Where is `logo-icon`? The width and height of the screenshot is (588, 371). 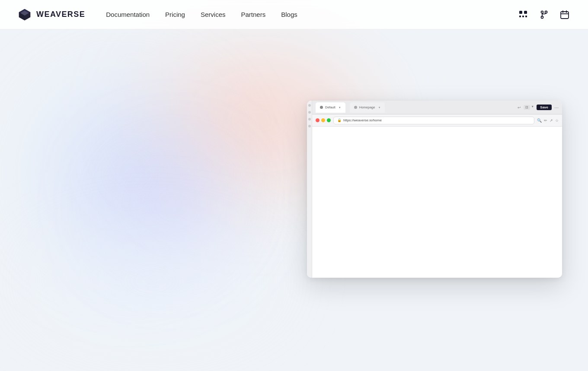
logo-icon is located at coordinates (25, 15).